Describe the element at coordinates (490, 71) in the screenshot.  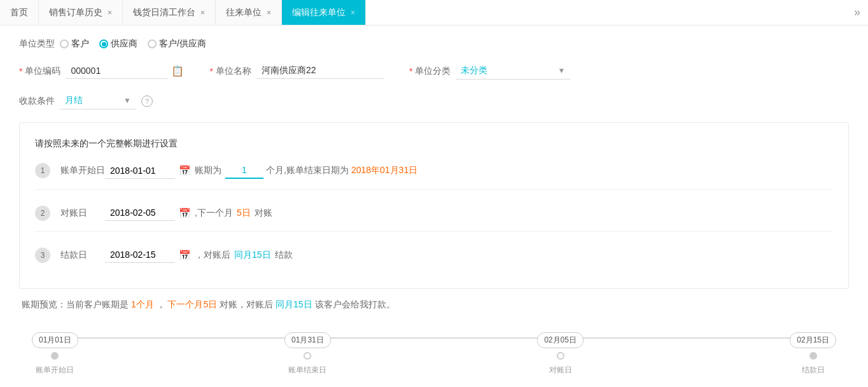
I see `unit-category-field: * 单位分类 未分类 ▼` at that location.